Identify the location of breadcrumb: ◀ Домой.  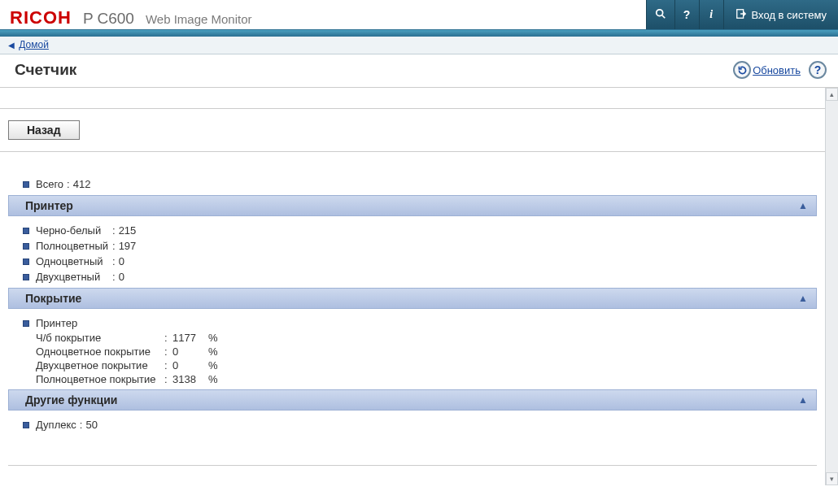
(419, 46).